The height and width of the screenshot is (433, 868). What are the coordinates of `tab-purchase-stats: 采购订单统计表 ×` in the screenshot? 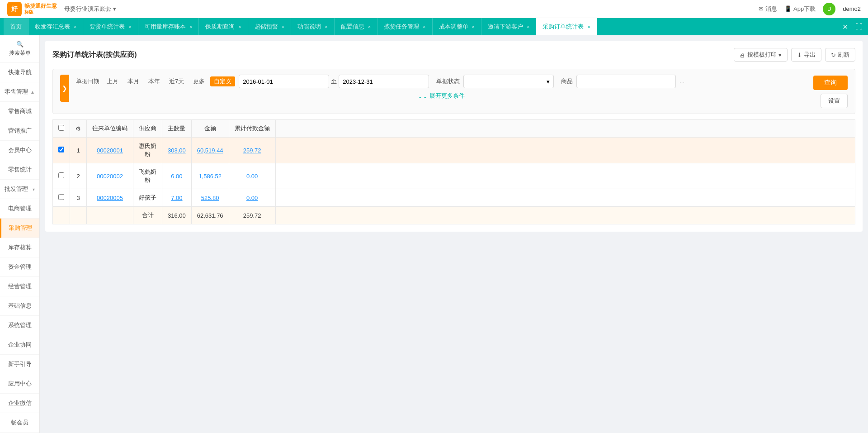 It's located at (566, 27).